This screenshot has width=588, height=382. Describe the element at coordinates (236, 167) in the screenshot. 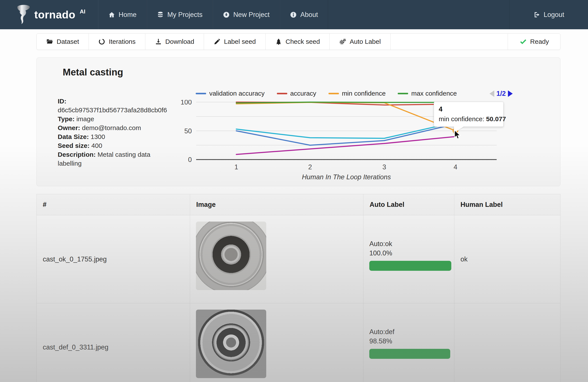

I see `svg-text: 1` at that location.